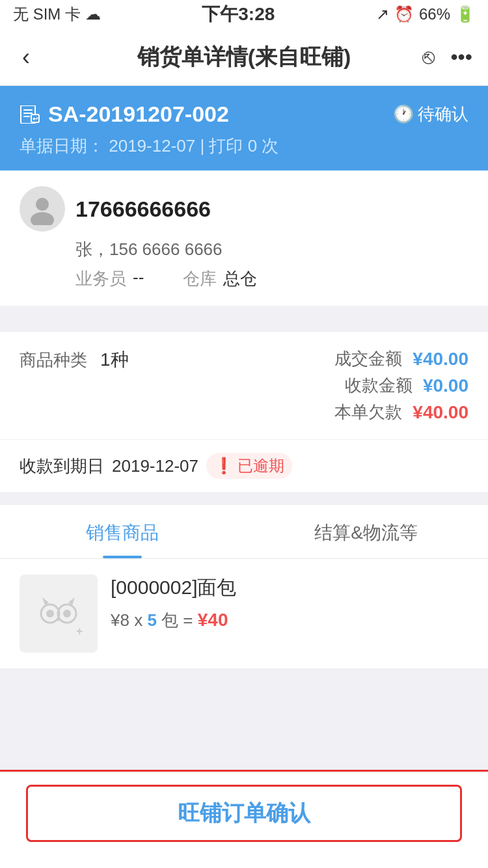 The image size is (488, 868). I want to click on customer-row: 17666666666, so click(244, 209).